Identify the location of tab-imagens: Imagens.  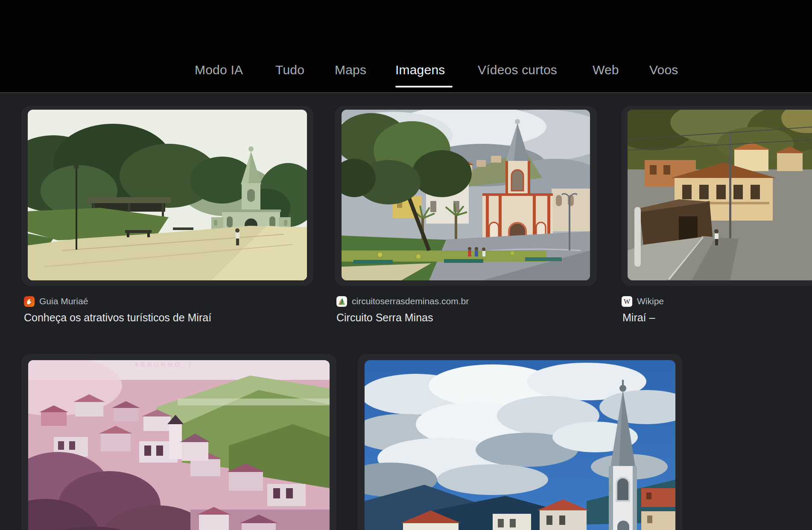
(420, 71).